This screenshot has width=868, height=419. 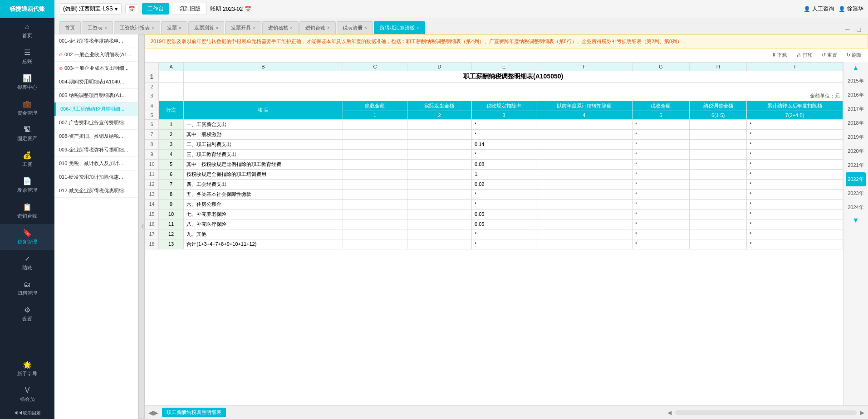 What do you see at coordinates (152, 174) in the screenshot?
I see `row-num: 11` at bounding box center [152, 174].